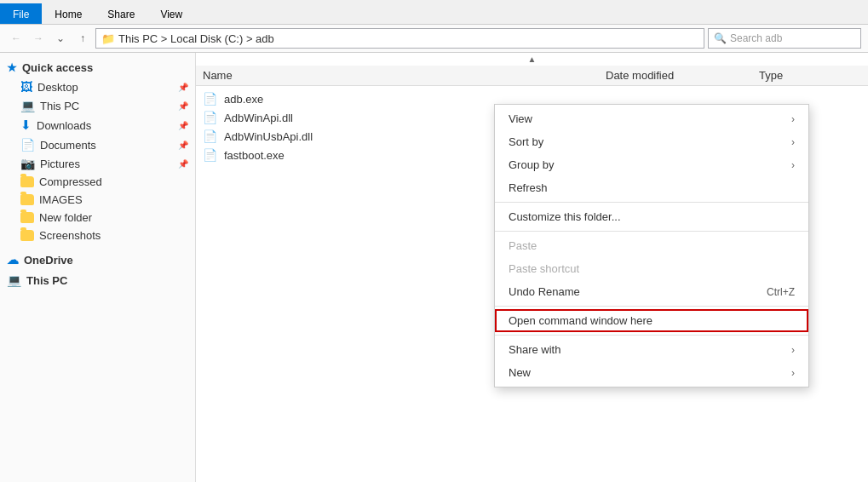 The width and height of the screenshot is (868, 482). Describe the element at coordinates (97, 125) in the screenshot. I see `sidebar-item-downloads: ⬇ Downloads 📌` at that location.